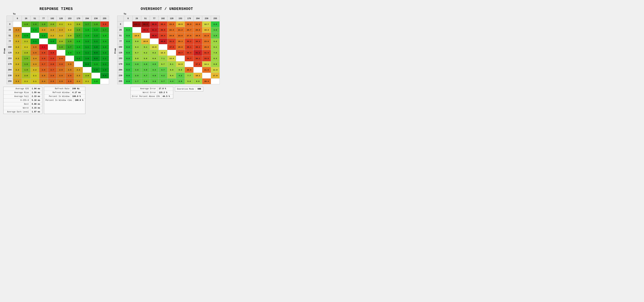 This screenshot has height=302, width=644. What do you see at coordinates (23, 89) in the screenshot?
I see `stats-row-g2g: Average G2G 1.94 ms` at bounding box center [23, 89].